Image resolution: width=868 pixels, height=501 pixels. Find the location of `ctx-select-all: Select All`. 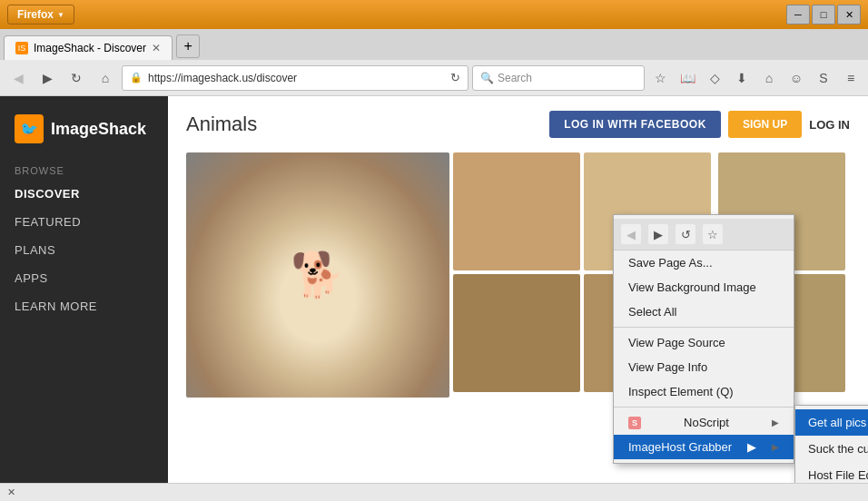

ctx-select-all: Select All is located at coordinates (704, 312).